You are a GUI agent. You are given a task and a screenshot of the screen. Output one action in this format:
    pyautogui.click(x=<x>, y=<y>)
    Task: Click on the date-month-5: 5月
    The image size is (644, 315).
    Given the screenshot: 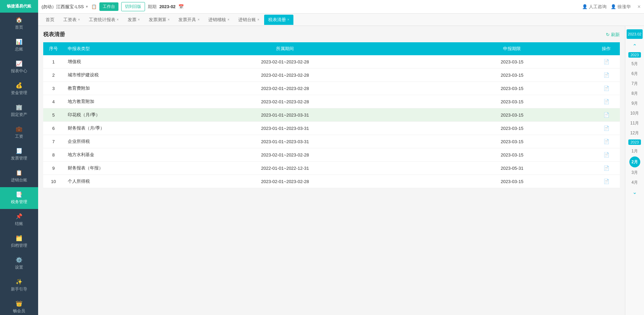 What is the action you would take?
    pyautogui.click(x=635, y=64)
    